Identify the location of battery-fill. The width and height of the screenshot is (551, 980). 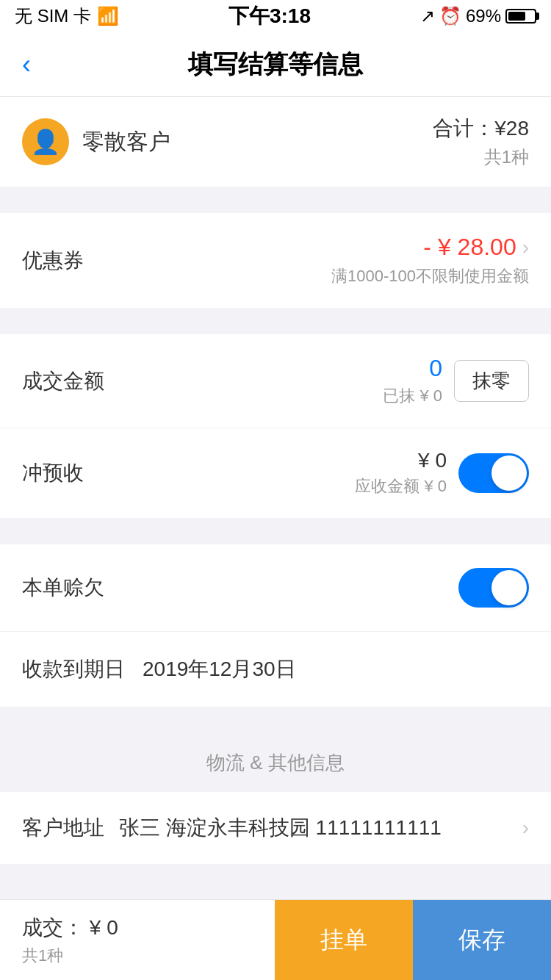
(517, 16).